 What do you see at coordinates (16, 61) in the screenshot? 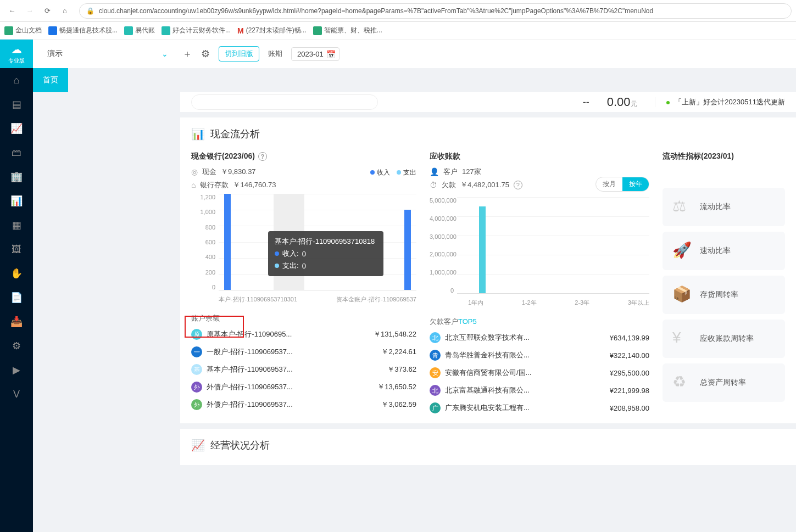
I see `edition-label: 专业版` at bounding box center [16, 61].